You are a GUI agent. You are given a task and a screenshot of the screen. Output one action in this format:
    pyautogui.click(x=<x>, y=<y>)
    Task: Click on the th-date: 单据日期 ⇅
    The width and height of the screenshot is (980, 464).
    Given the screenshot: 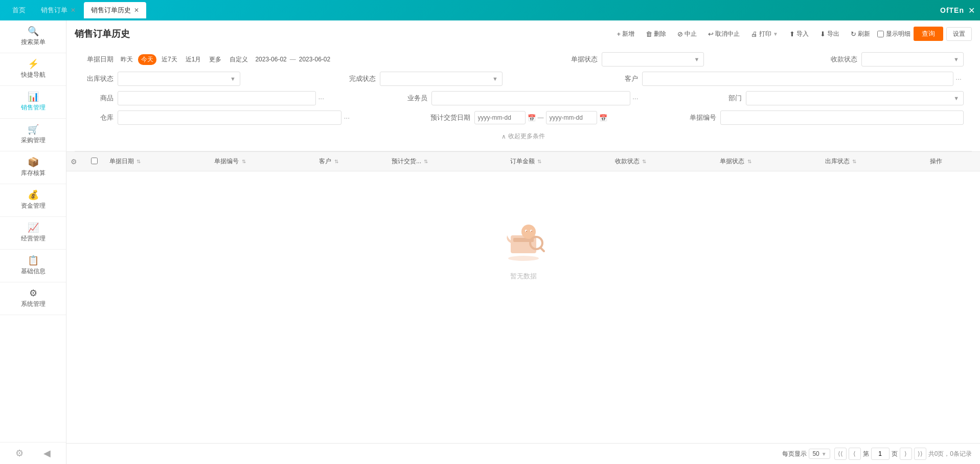 What is the action you would take?
    pyautogui.click(x=157, y=162)
    